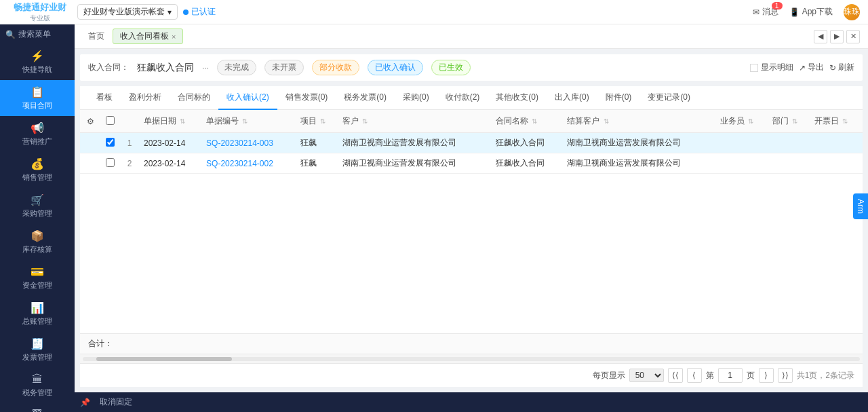  Describe the element at coordinates (307, 98) in the screenshot. I see `tab-sales-invoice: 销售发票(0)` at that location.